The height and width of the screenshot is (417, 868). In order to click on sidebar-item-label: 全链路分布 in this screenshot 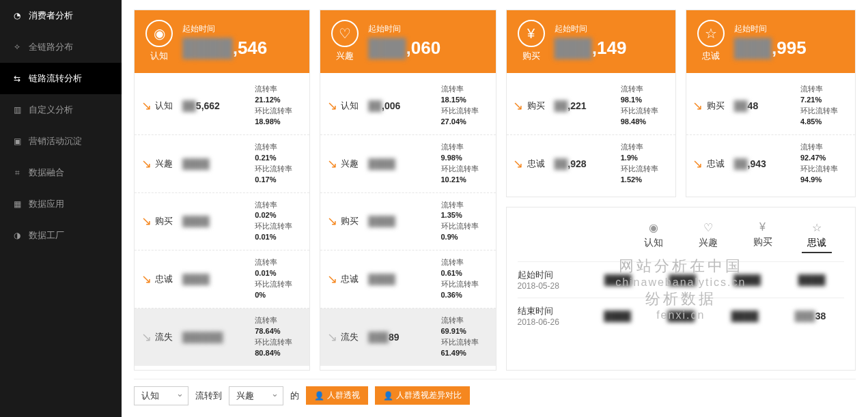, I will do `click(51, 47)`.